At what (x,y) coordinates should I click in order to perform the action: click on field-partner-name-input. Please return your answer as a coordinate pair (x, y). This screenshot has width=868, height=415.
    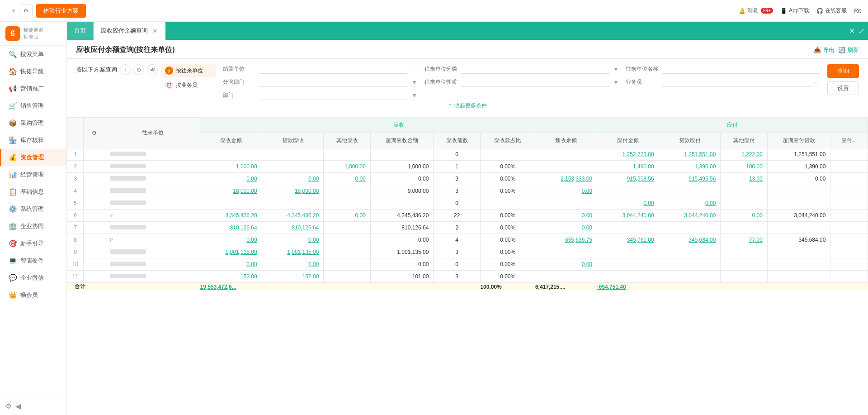
    Looking at the image, I should click on (741, 69).